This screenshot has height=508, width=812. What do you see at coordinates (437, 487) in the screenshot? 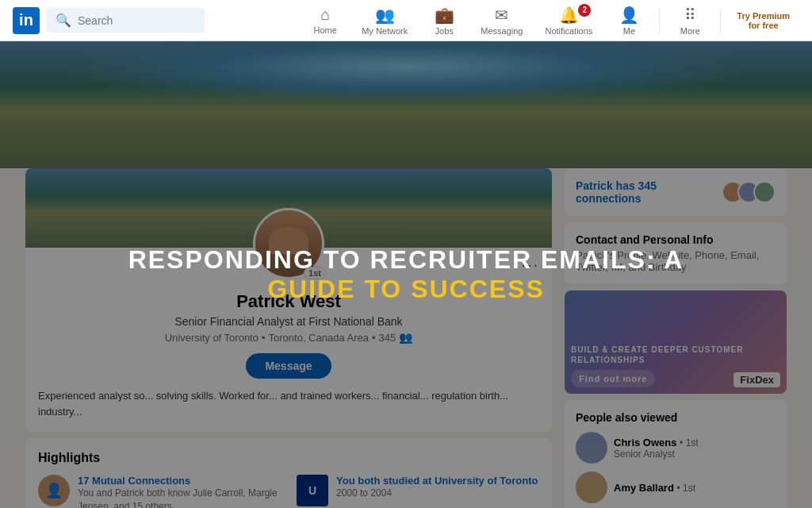
I see `school-text: You both studied at University of Toront…` at bounding box center [437, 487].